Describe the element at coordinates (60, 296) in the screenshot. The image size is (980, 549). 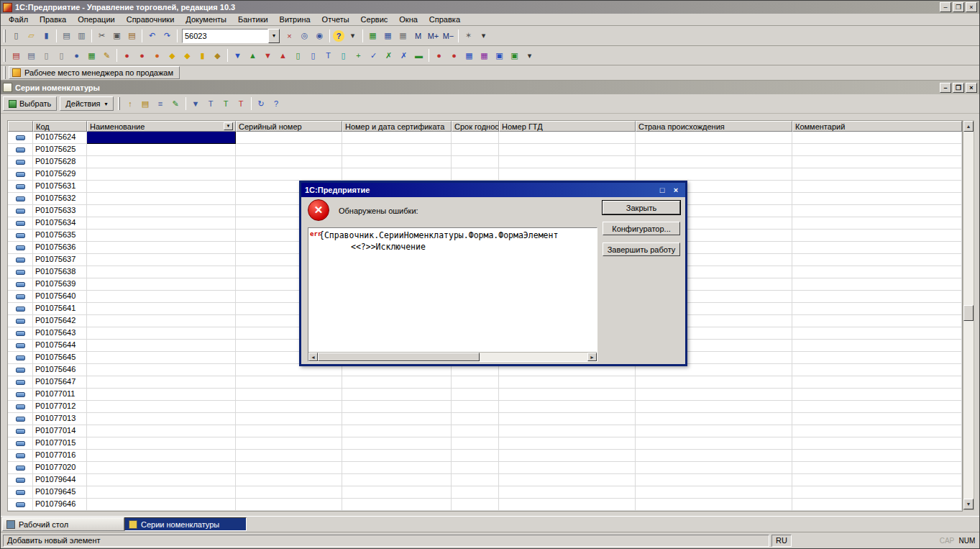
I see `cell: P01075640` at that location.